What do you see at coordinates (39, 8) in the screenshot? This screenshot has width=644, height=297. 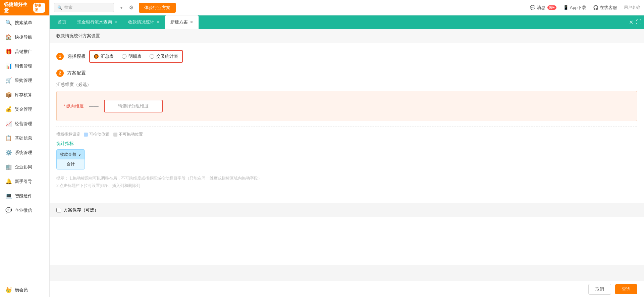 I see `logo-badge: 标准版` at bounding box center [39, 8].